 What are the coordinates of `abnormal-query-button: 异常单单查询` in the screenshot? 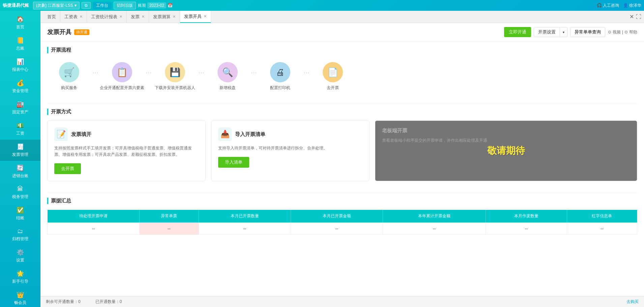 It's located at (588, 32).